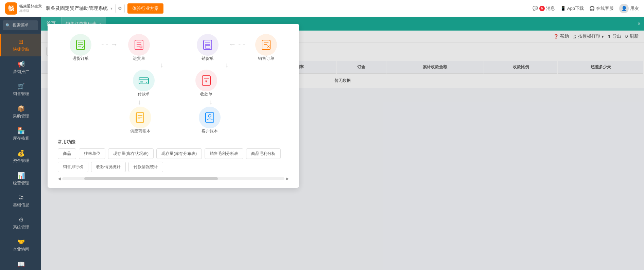 Image resolution: width=644 pixels, height=270 pixels. Describe the element at coordinates (563, 8) in the screenshot. I see `app-download-icon: 📱` at that location.